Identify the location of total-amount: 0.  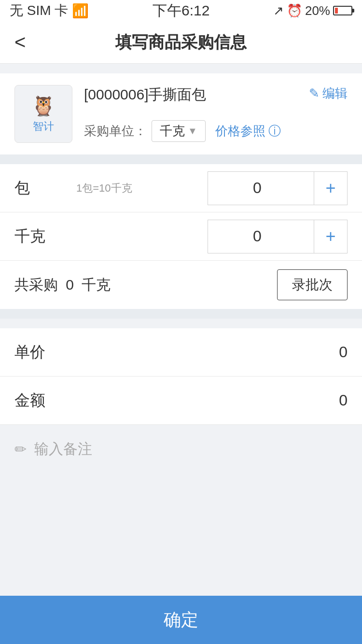
(70, 285).